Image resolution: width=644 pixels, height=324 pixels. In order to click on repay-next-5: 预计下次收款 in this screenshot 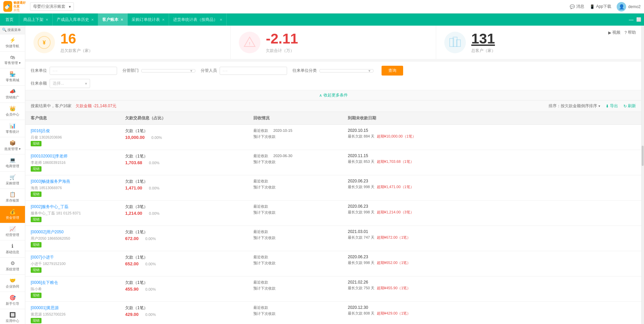, I will do `click(301, 238)`.